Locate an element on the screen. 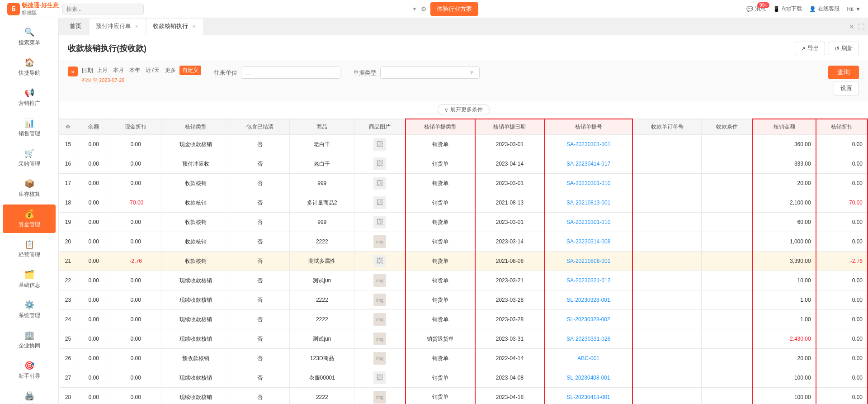 The width and height of the screenshot is (868, 404). verify-no-link: SL-20230418-001 is located at coordinates (589, 397).